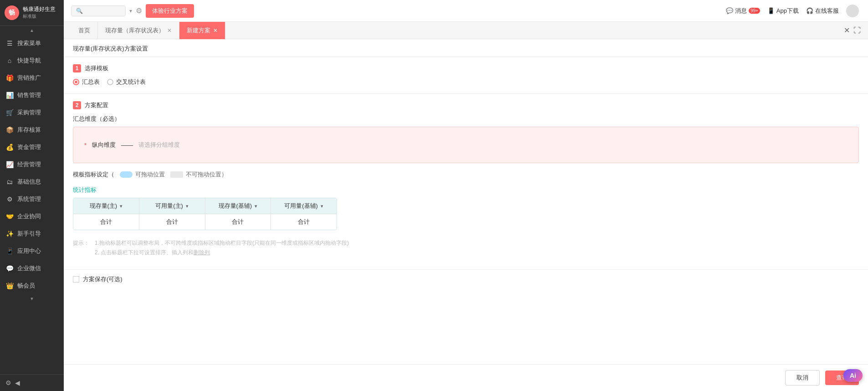 The width and height of the screenshot is (868, 391). What do you see at coordinates (32, 234) in the screenshot?
I see `sidebar-item-new-guide: ✨ 新手引导` at bounding box center [32, 234].